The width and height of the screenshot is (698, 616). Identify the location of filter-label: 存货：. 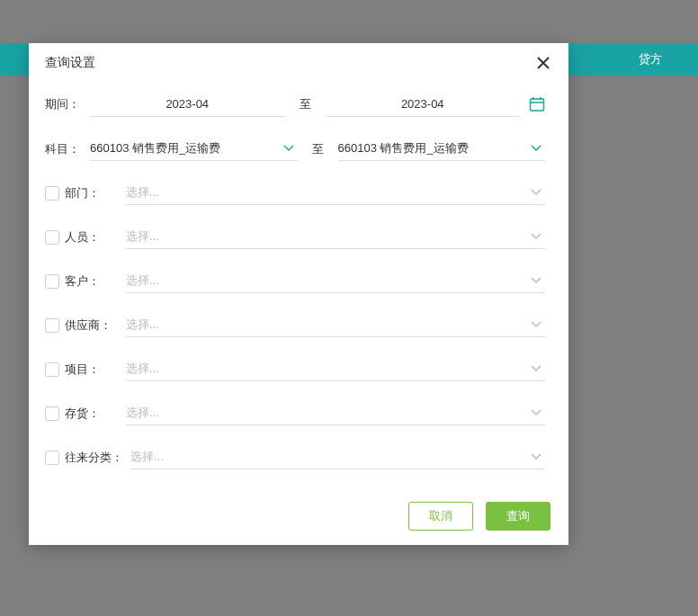
(92, 414).